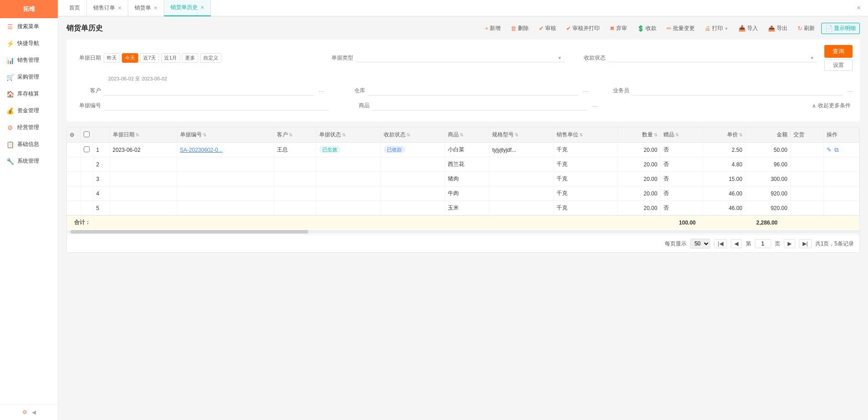  I want to click on sales-mgmt-icon: 📊, so click(10, 60).